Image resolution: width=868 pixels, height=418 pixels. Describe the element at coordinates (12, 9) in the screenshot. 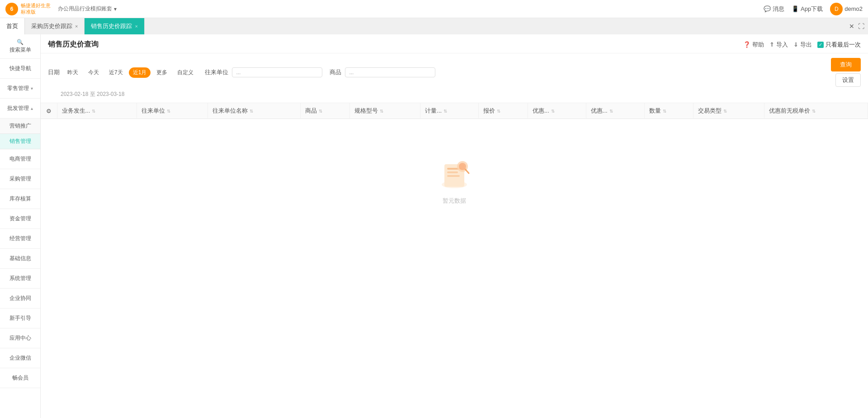

I see `logo-icon: 6` at that location.